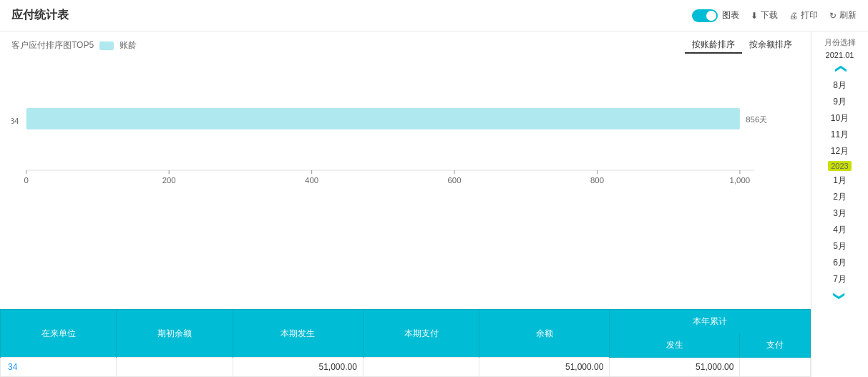  I want to click on sort-by-age-button: 按账龄排序, so click(713, 46).